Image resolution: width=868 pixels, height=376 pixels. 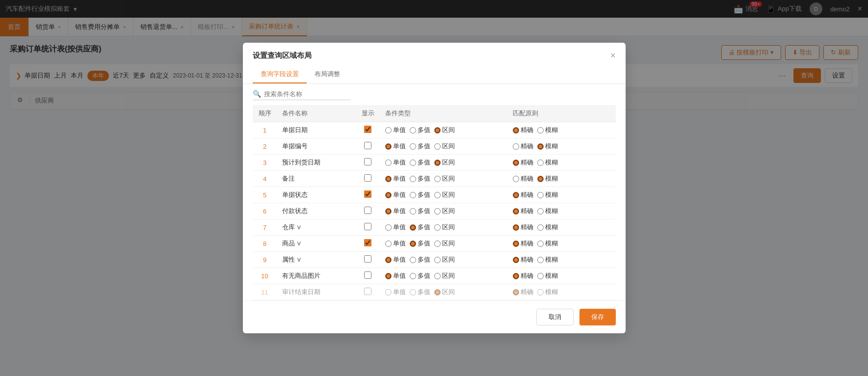 I want to click on modal-close-button: ×, so click(x=613, y=56).